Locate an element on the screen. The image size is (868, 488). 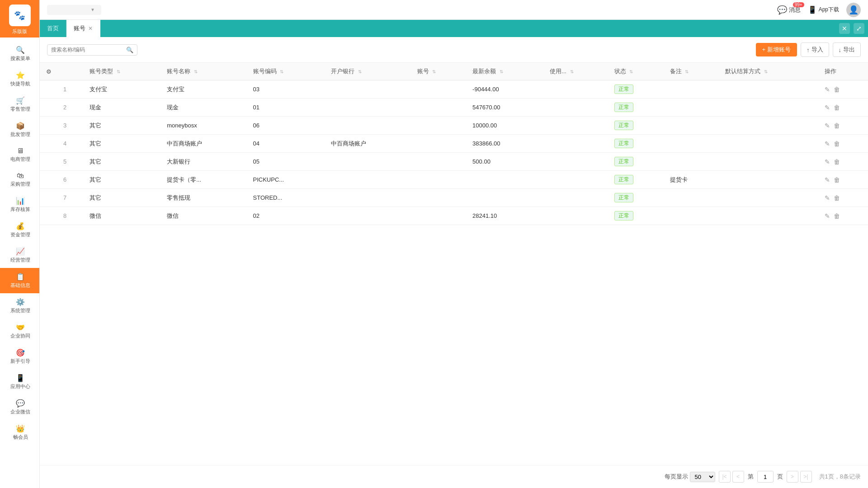
cell-name-7: 微信 is located at coordinates (204, 216).